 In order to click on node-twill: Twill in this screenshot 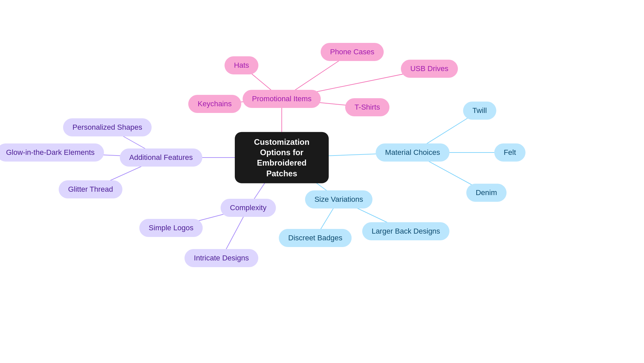, I will do `click(480, 111)`.